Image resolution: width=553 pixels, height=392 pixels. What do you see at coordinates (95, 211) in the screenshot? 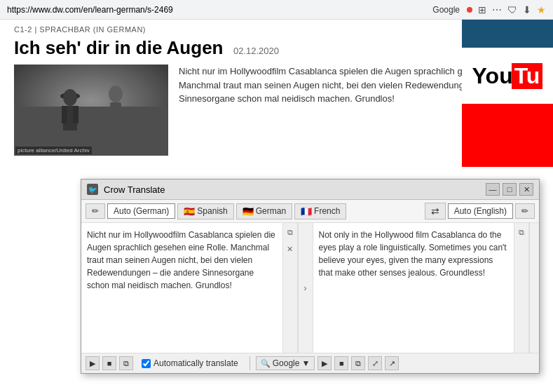
I see `edit-source-icon: ✏` at bounding box center [95, 211].